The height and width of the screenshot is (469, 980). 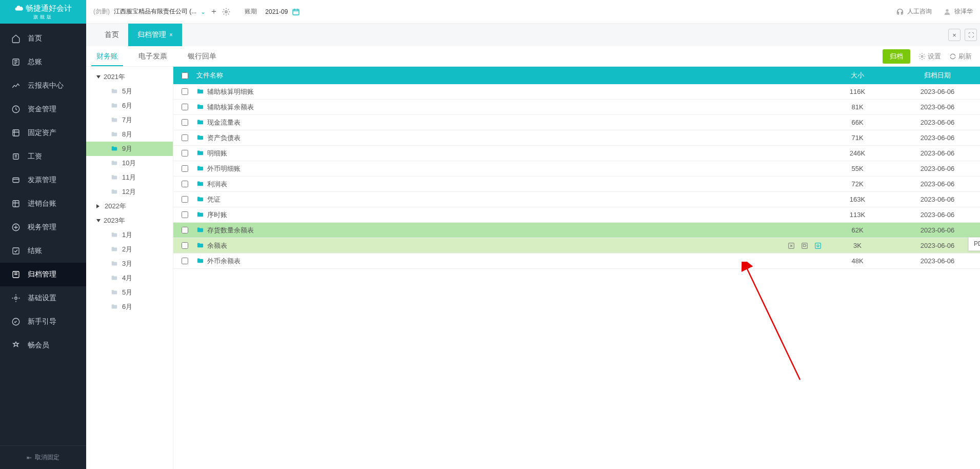 What do you see at coordinates (251, 11) in the screenshot?
I see `period-label: 账期` at bounding box center [251, 11].